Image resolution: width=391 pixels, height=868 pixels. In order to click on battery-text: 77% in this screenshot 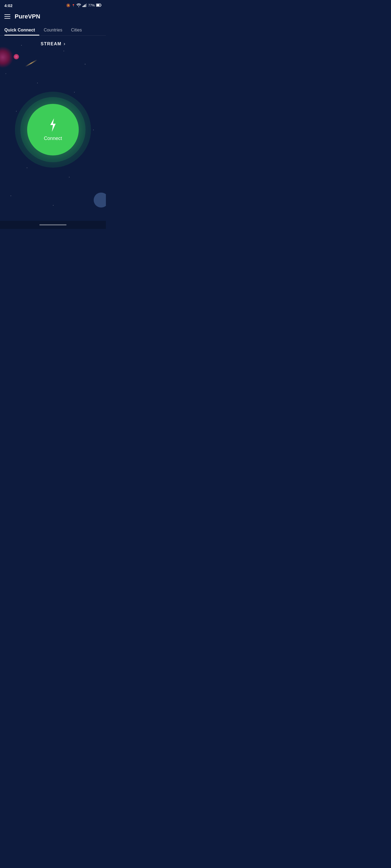, I will do `click(92, 5)`.